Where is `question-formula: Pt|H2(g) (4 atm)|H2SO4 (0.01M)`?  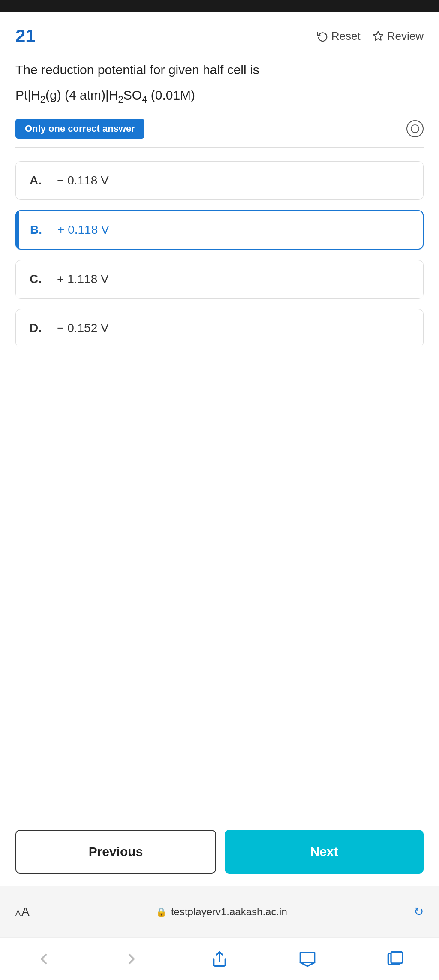
question-formula: Pt|H2(g) (4 atm)|H2SO4 (0.01M) is located at coordinates (220, 96).